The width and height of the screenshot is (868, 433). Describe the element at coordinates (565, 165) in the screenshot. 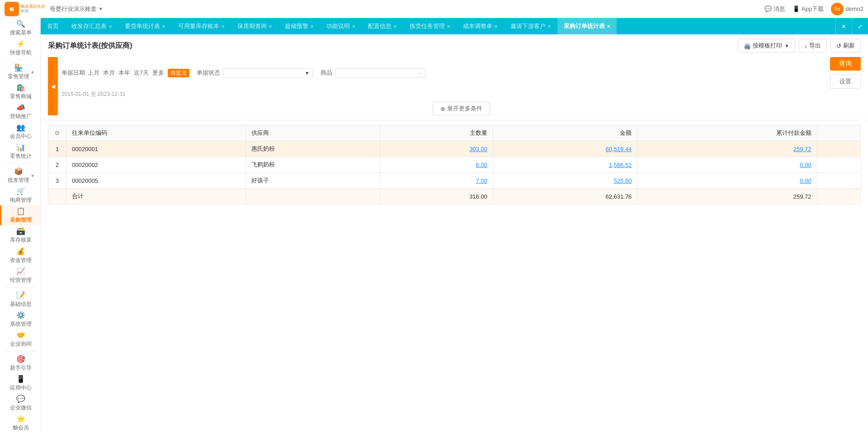

I see `row-amount-2: 1,586.52` at that location.